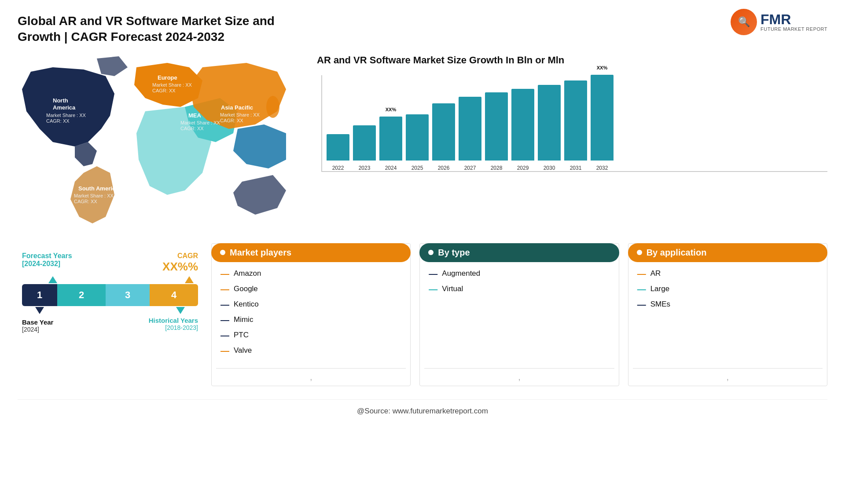 The width and height of the screenshot is (845, 504). What do you see at coordinates (728, 274) in the screenshot?
I see `card-item: —AR` at bounding box center [728, 274].